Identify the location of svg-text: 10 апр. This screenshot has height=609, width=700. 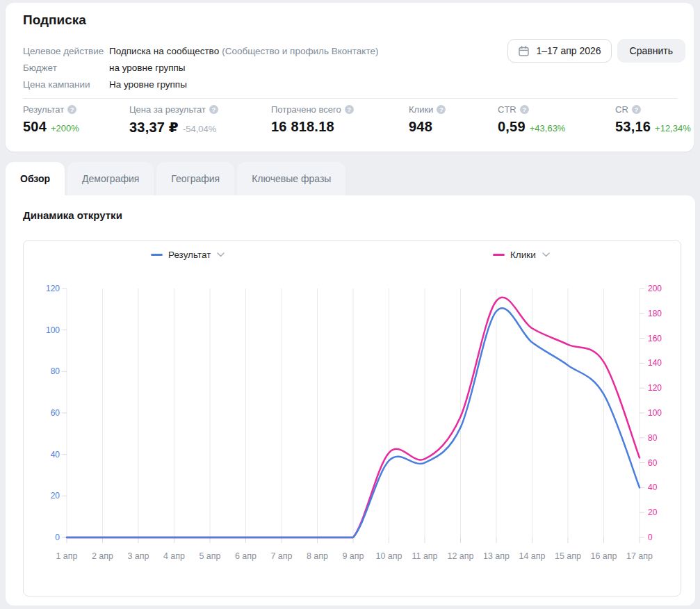
(389, 556).